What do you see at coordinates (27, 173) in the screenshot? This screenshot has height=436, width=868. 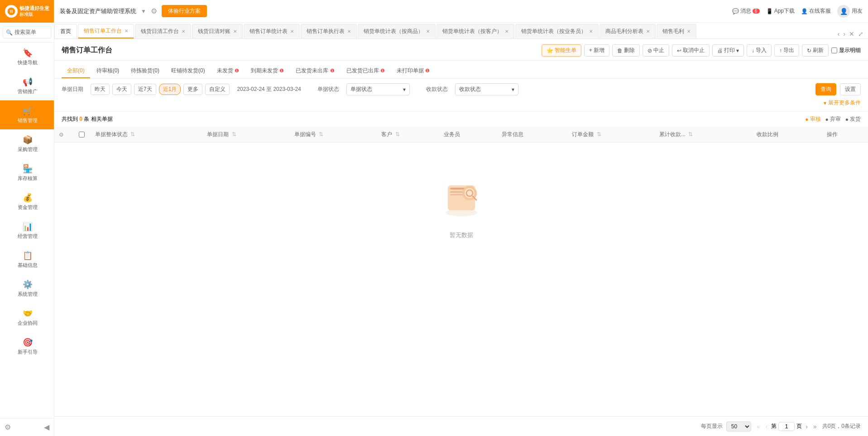 I see `sidebar-item-inventory: 🏪 库存核算` at bounding box center [27, 173].